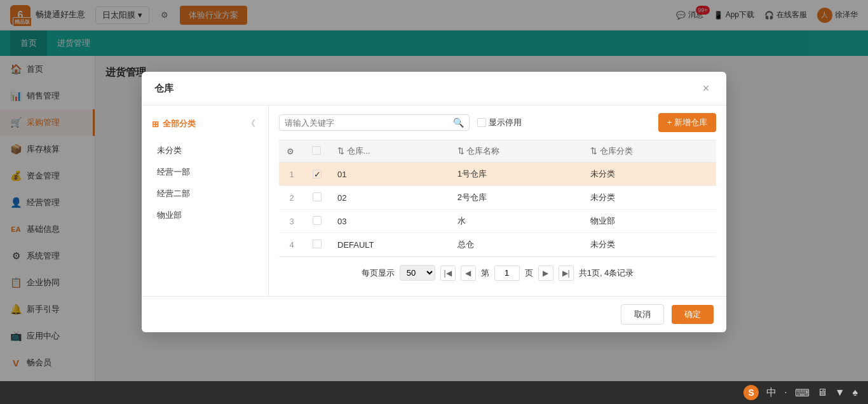 The height and width of the screenshot is (404, 868). What do you see at coordinates (855, 393) in the screenshot?
I see `spade-icon: ♠` at bounding box center [855, 393].